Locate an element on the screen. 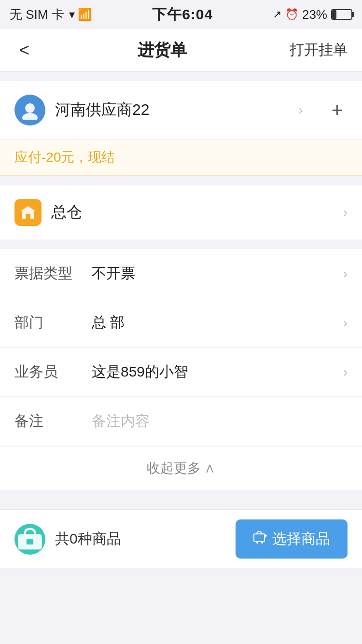 The width and height of the screenshot is (362, 644). invoice-row: 票据类型 不开票 › is located at coordinates (181, 274).